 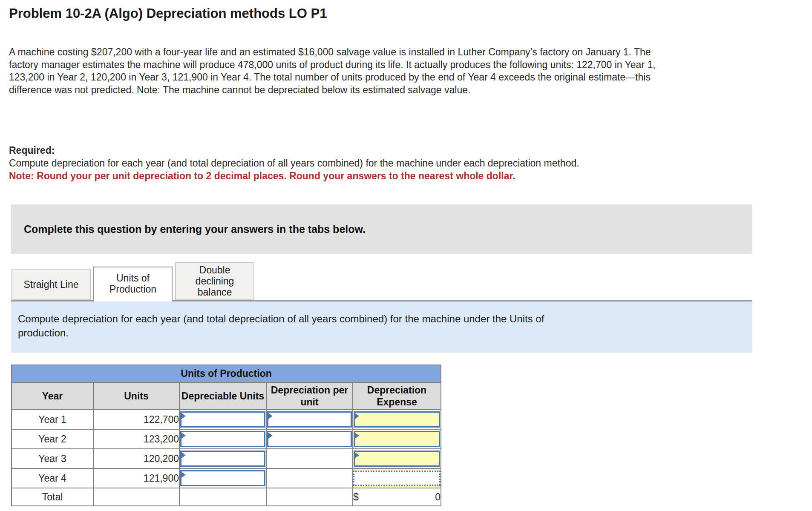 I want to click on year-cell: Year 3, so click(x=52, y=459).